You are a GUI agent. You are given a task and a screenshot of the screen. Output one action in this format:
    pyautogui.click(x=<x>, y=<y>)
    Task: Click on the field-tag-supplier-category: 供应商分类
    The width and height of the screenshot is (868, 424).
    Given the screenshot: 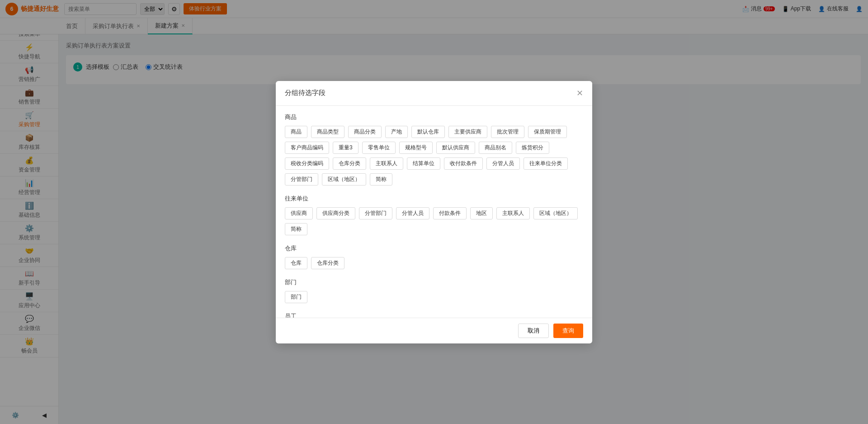 What is the action you would take?
    pyautogui.click(x=336, y=214)
    